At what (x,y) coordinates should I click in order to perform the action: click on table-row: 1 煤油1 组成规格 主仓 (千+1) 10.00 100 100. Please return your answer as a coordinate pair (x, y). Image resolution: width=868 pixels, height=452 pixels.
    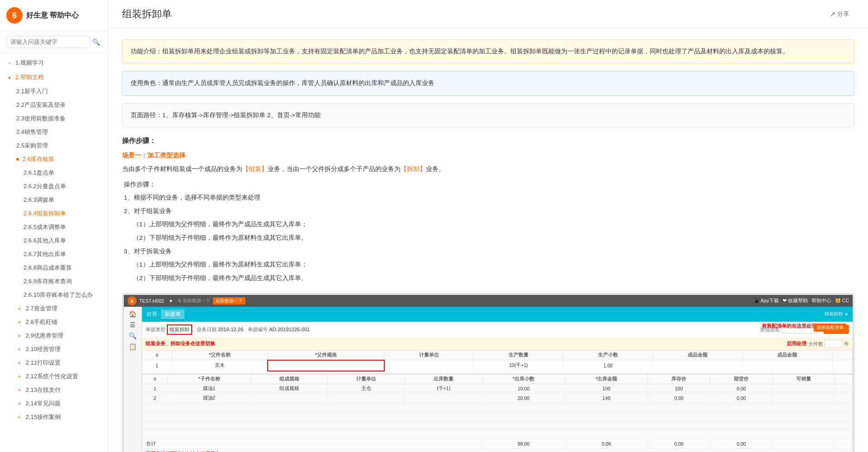
    Looking at the image, I should click on (497, 388).